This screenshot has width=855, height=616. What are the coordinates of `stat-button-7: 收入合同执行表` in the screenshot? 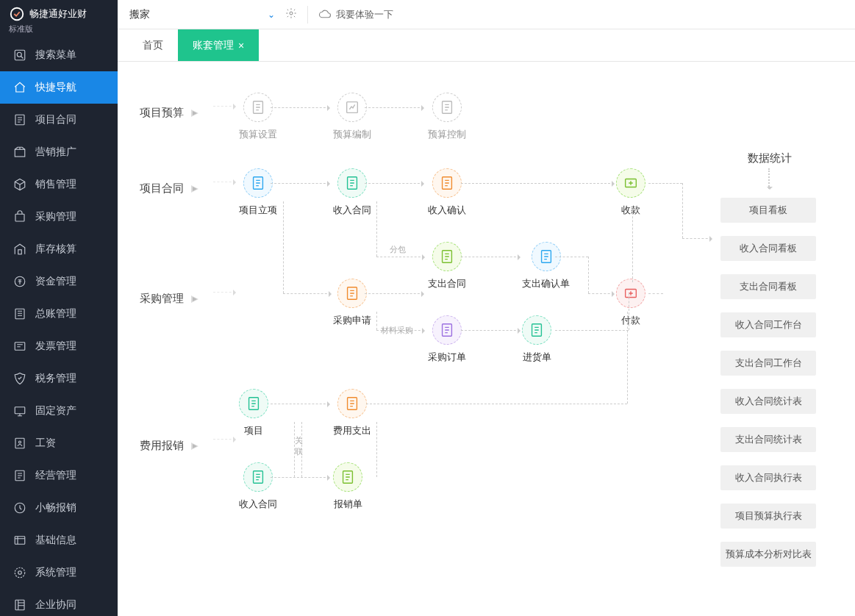 It's located at (768, 478).